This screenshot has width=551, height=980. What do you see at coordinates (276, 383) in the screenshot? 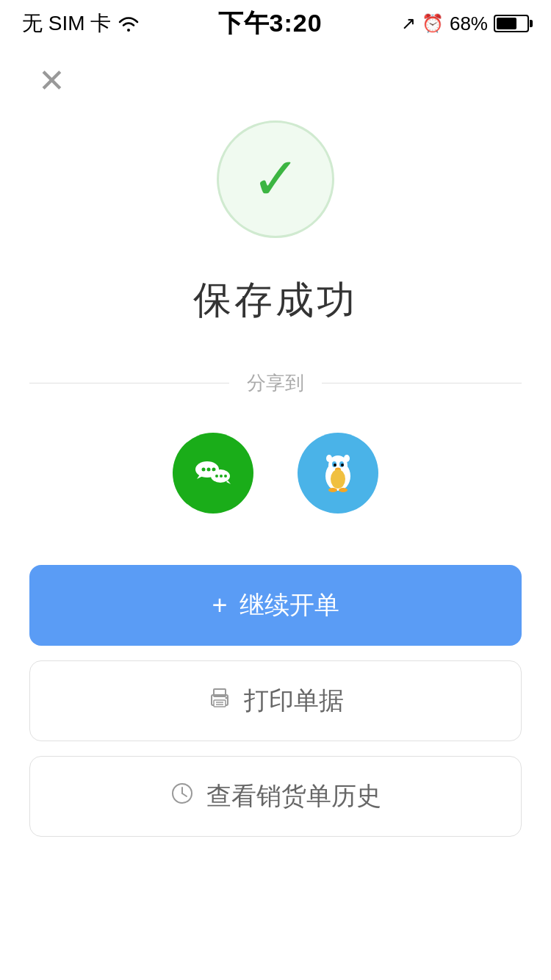
I see `share-label: 分享到` at bounding box center [276, 383].